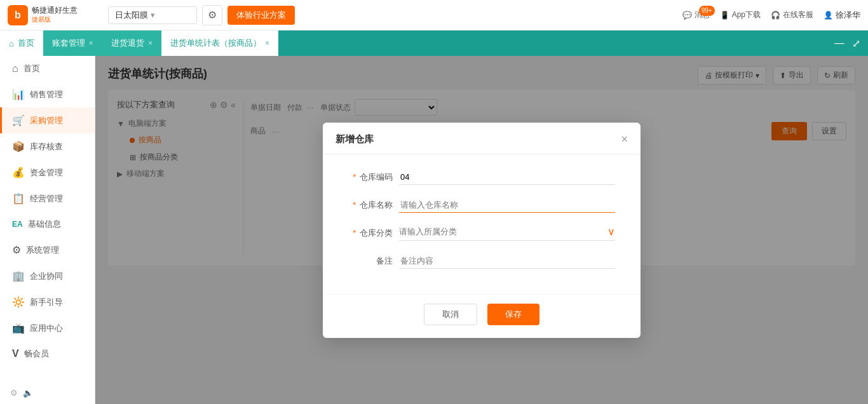 This screenshot has height=404, width=868. I want to click on message-button: 💬 消息 99+, so click(696, 15).